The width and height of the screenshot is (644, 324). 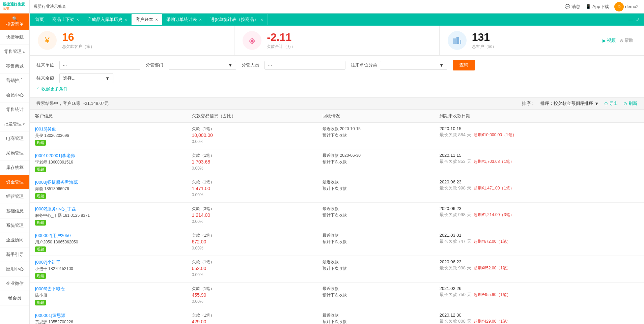 What do you see at coordinates (88, 65) in the screenshot?
I see `filter-vendor: 往来单位 ···` at bounding box center [88, 65].